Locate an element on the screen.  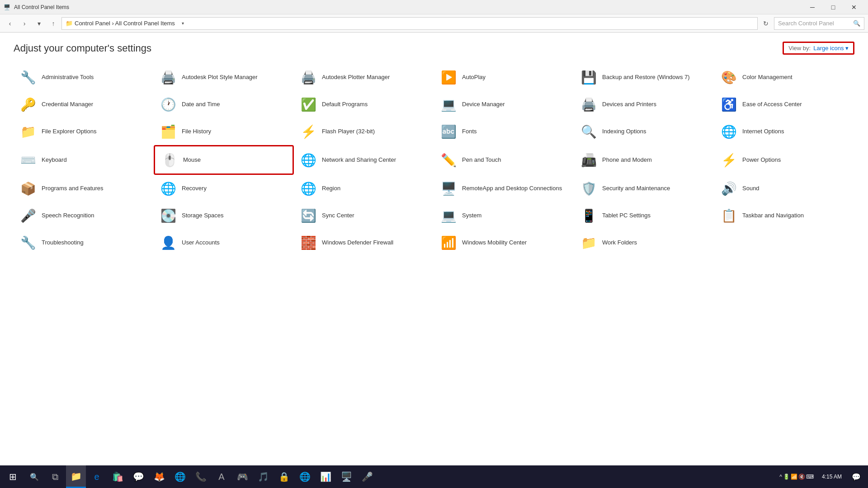
tray-icon3: 🔇 is located at coordinates (802, 477).